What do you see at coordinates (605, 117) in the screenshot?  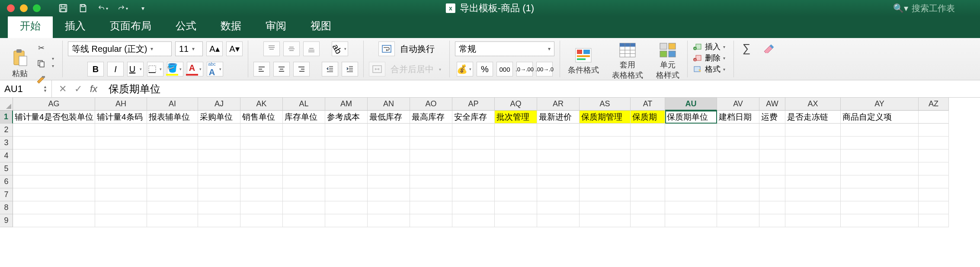 I see `cell-AS1: 保质期管理` at bounding box center [605, 117].